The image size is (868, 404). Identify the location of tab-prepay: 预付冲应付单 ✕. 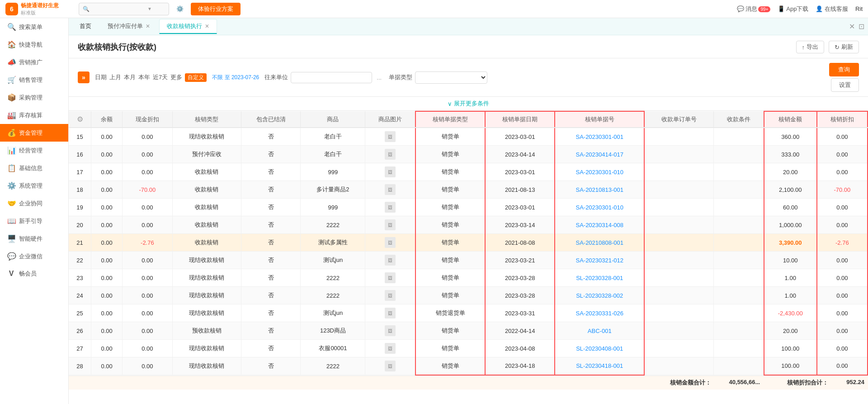
(129, 27).